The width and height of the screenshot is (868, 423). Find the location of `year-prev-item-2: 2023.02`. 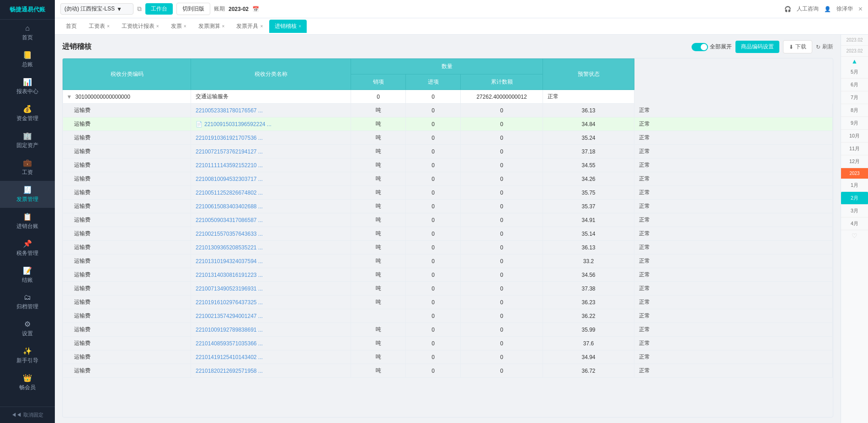

year-prev-item-2: 2023.02 is located at coordinates (855, 51).